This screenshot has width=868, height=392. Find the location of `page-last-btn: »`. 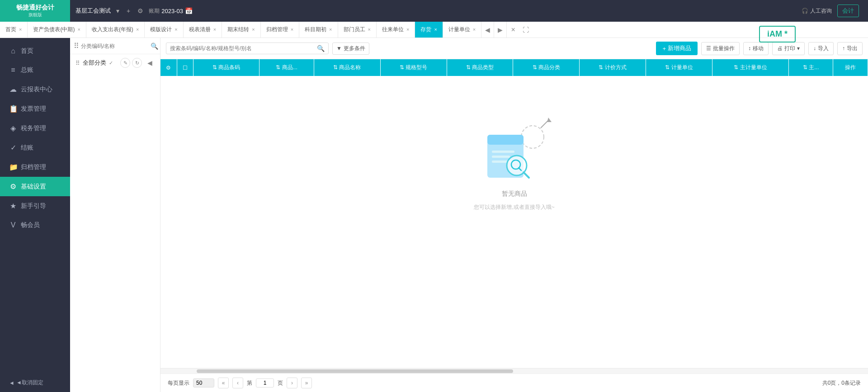

page-last-btn: » is located at coordinates (307, 383).